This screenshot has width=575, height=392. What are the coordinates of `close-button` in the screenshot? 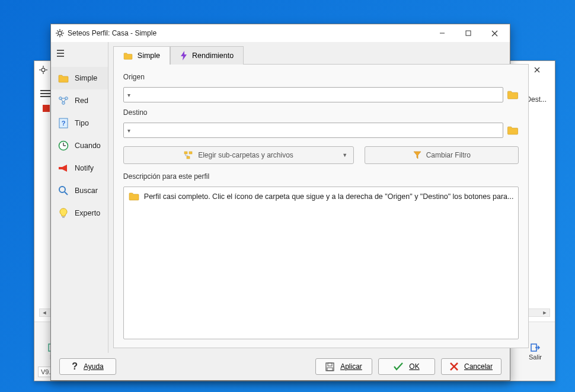 It's located at (494, 33).